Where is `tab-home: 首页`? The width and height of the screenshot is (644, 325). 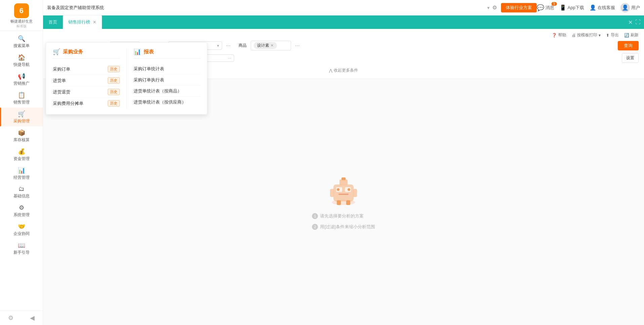 tab-home: 首页 is located at coordinates (53, 22).